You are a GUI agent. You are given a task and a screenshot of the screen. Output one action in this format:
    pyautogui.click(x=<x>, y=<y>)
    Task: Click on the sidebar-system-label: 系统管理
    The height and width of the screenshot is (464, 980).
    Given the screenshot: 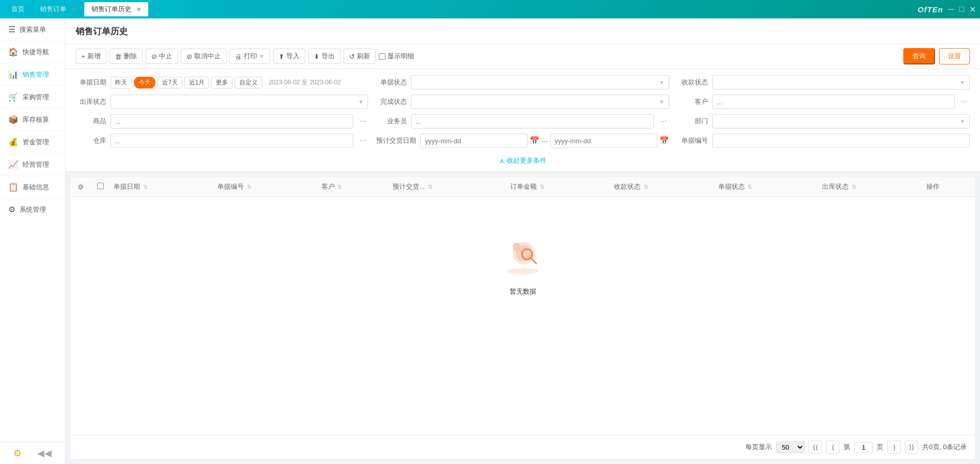 What is the action you would take?
    pyautogui.click(x=33, y=210)
    